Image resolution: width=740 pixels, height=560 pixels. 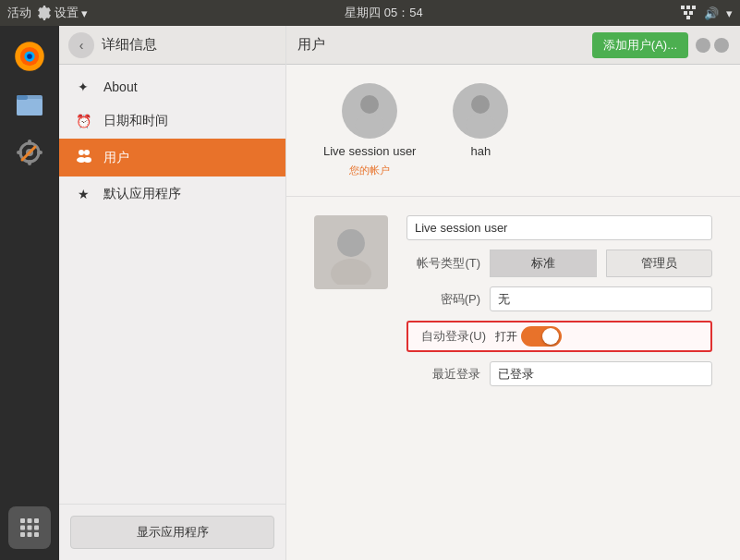 I want to click on autologin-label: 自动登录(U), so click(x=449, y=336).